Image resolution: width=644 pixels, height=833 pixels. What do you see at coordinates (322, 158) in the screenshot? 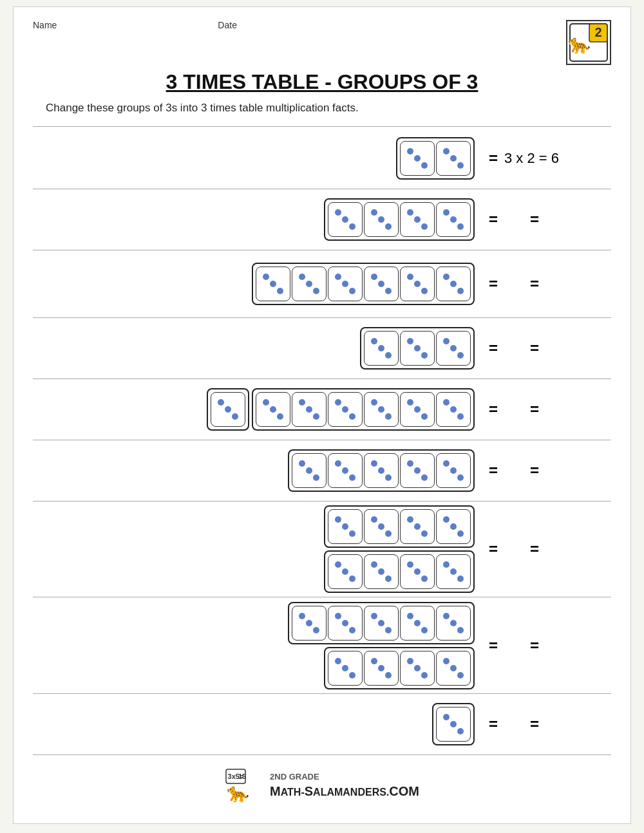
I see `table-row: = 3 x 2 = 6` at bounding box center [322, 158].